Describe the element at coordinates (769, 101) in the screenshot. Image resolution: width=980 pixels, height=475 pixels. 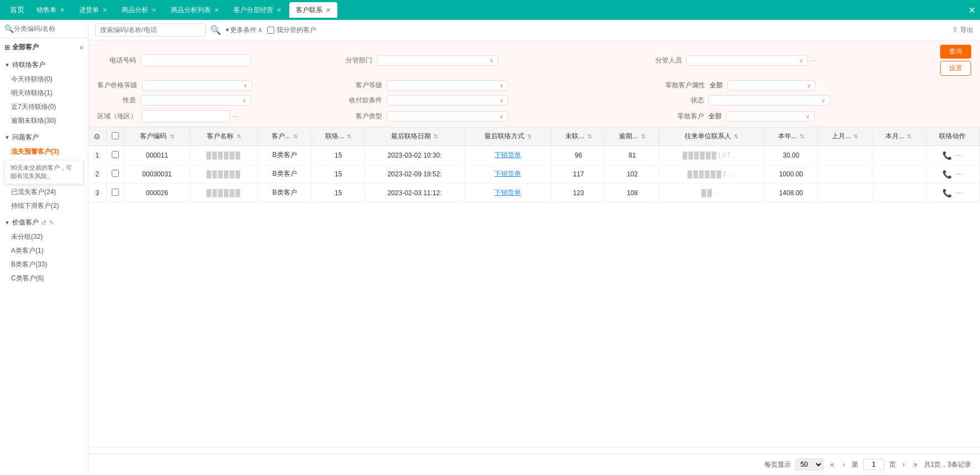
I see `status-select: ∨` at that location.